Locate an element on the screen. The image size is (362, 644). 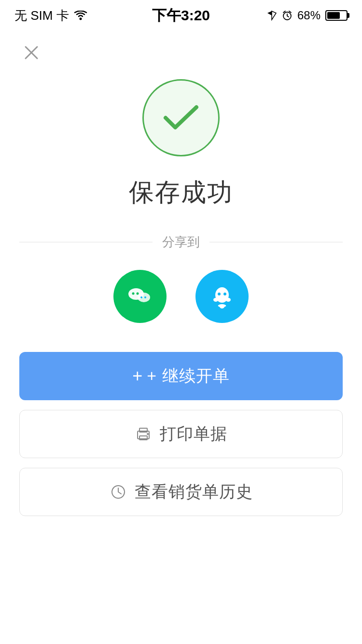
qq-icon is located at coordinates (222, 296).